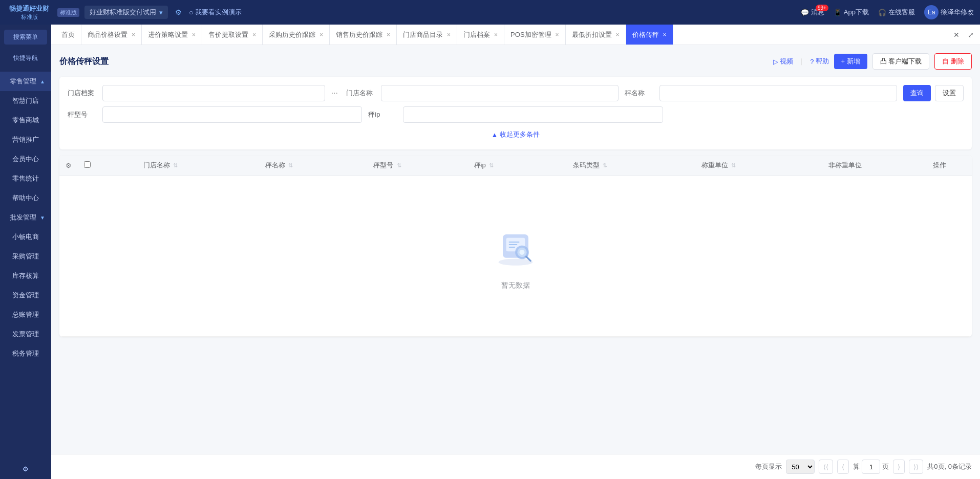  Describe the element at coordinates (26, 198) in the screenshot. I see `sidebar-item-help-center: 帮助中心` at that location.